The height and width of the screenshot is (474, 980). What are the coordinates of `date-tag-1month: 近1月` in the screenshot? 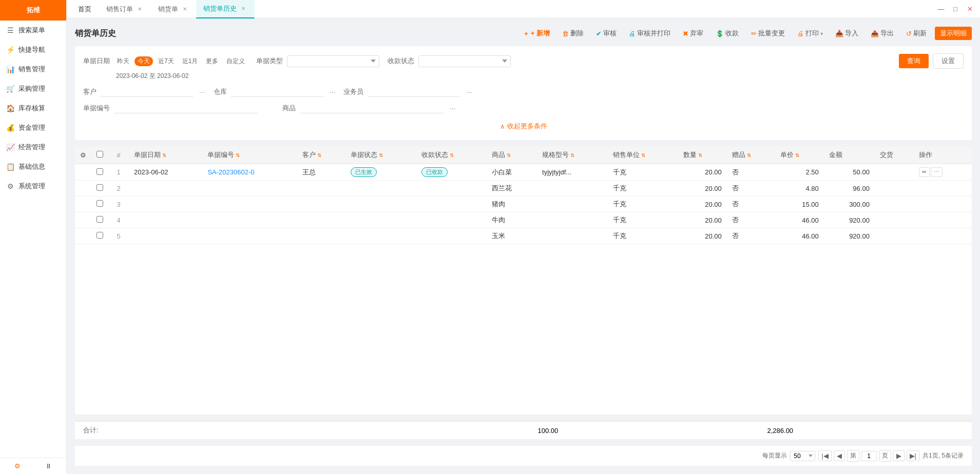 It's located at (190, 62).